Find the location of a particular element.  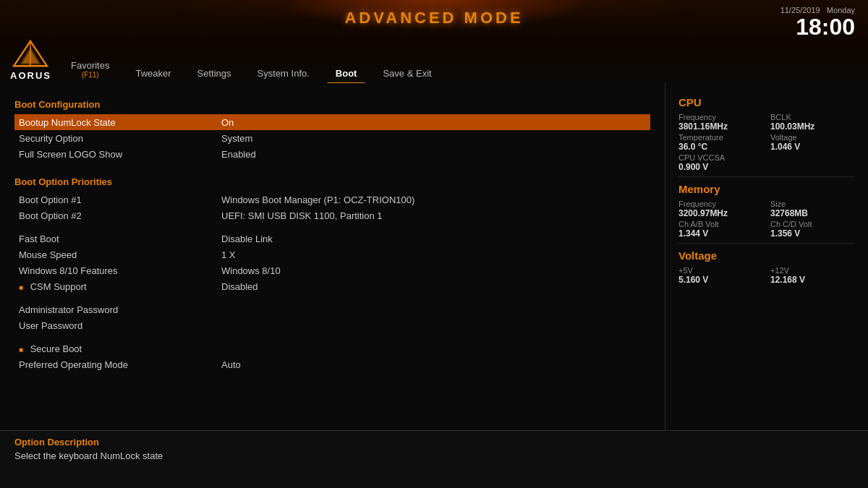

cpu-freq-item: Frequency 3801.16MHz is located at coordinates (720, 122).